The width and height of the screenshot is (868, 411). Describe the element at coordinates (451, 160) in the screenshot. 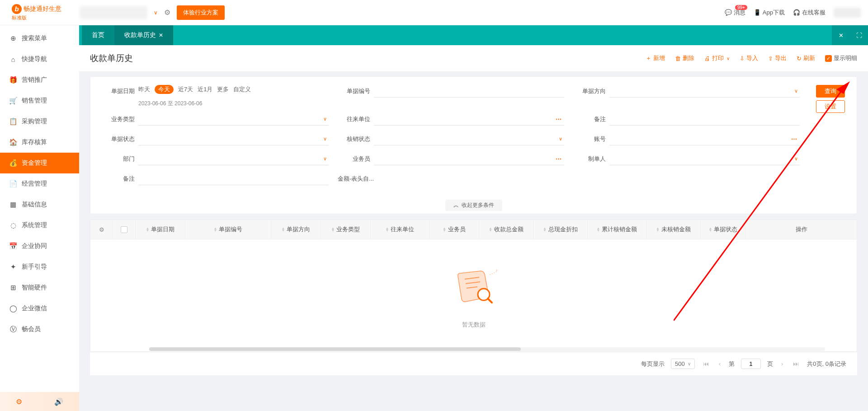

I see `filter-salesman: 业务员⋯` at that location.